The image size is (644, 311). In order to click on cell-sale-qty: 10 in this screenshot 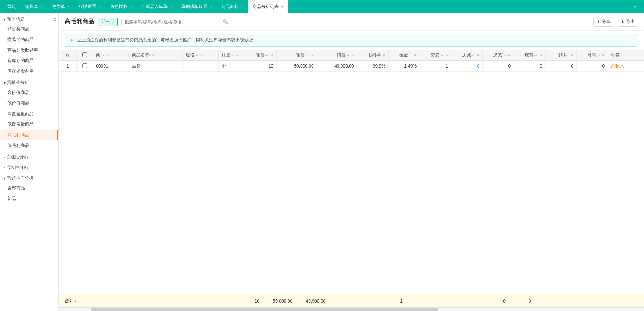, I will do `click(261, 66)`.